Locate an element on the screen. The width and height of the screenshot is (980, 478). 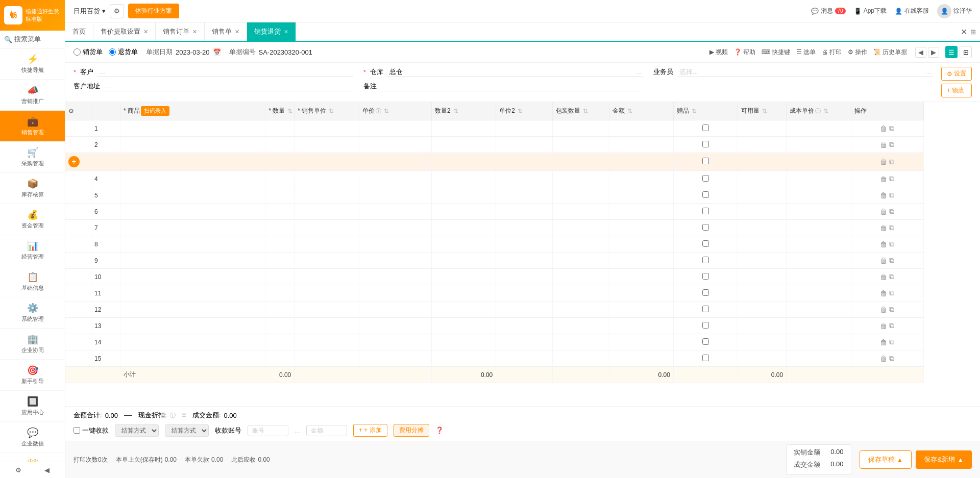
sidebar-item-finance: 💰 资金管理 is located at coordinates (33, 219).